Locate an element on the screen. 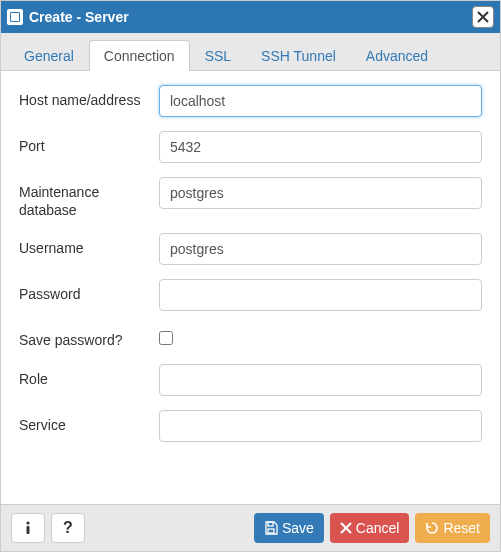  save-icon is located at coordinates (271, 528).